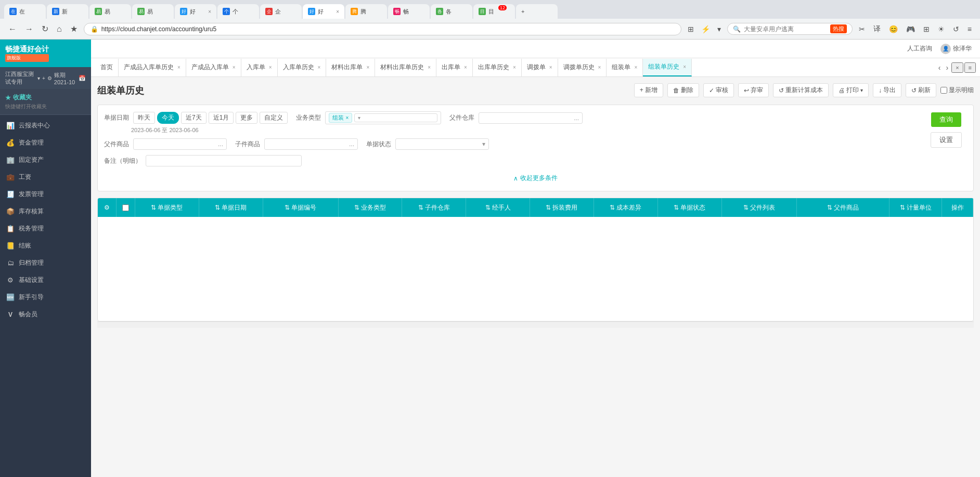 The width and height of the screenshot is (980, 477). What do you see at coordinates (59, 29) in the screenshot?
I see `home-button: ⌂` at bounding box center [59, 29].